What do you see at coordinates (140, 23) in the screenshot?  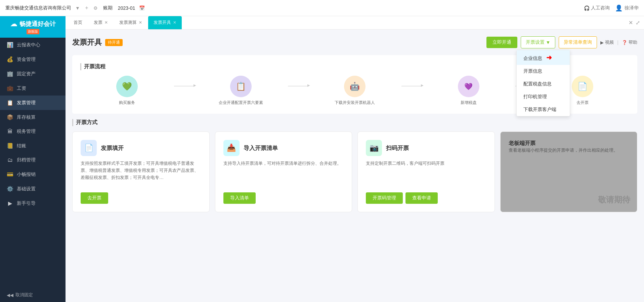 I see `tab-invoice-calc-close: ✕` at bounding box center [140, 23].